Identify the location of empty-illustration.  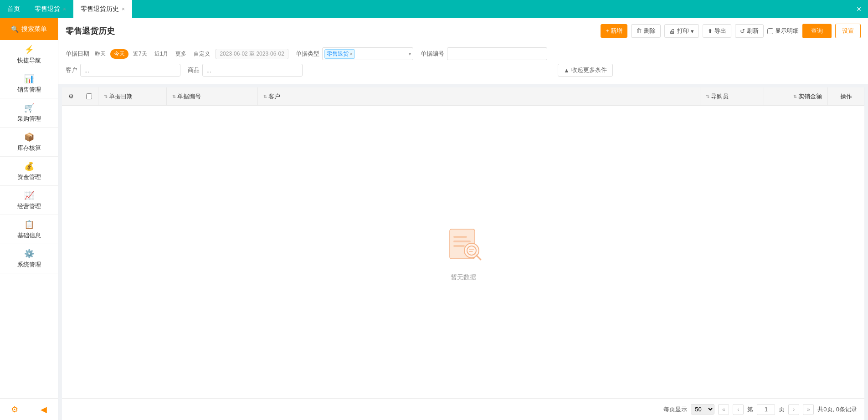
(463, 245).